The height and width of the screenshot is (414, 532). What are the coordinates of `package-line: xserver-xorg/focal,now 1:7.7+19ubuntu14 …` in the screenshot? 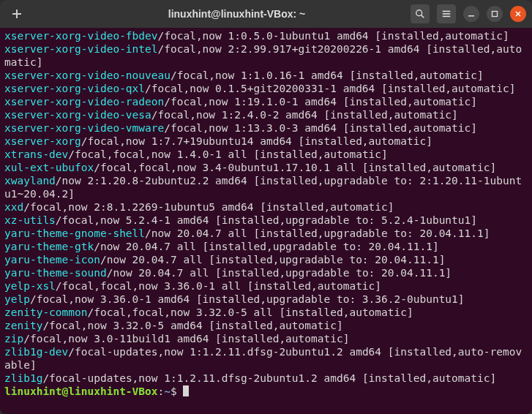 It's located at (266, 141).